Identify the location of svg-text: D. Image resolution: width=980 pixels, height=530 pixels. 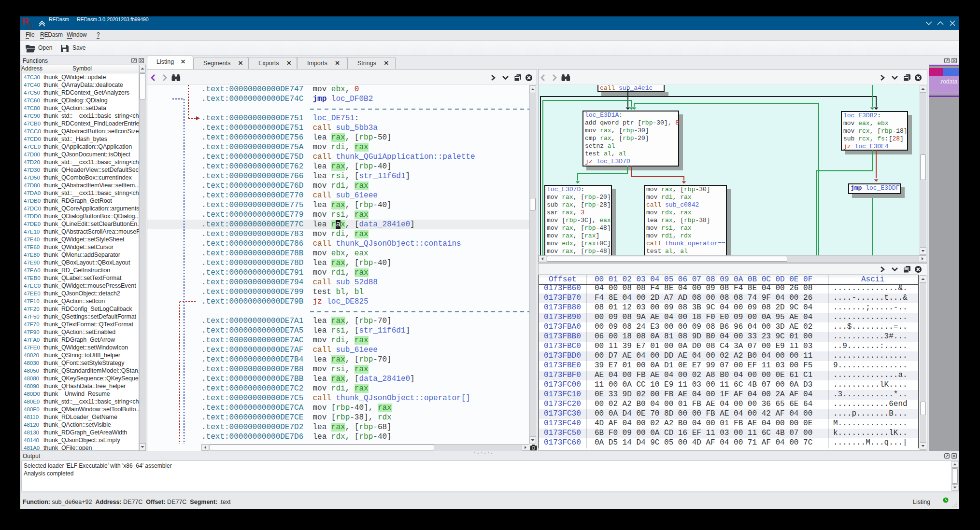
(30, 26).